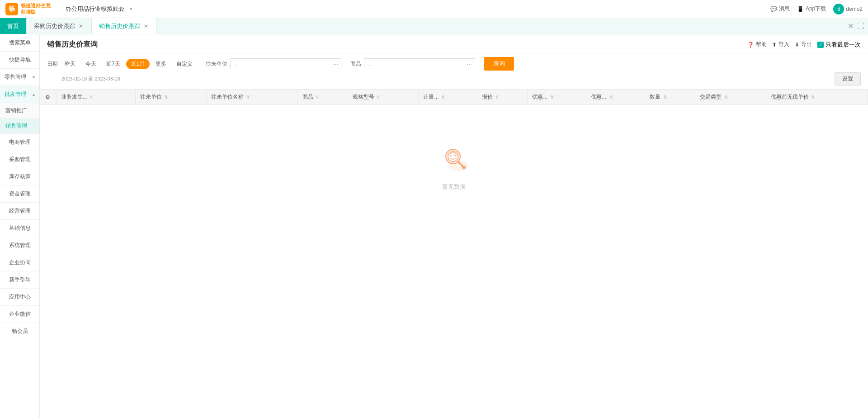 The image size is (868, 418). What do you see at coordinates (252, 97) in the screenshot?
I see `th-partner-name: 往来单位名称 ⇅` at bounding box center [252, 97].